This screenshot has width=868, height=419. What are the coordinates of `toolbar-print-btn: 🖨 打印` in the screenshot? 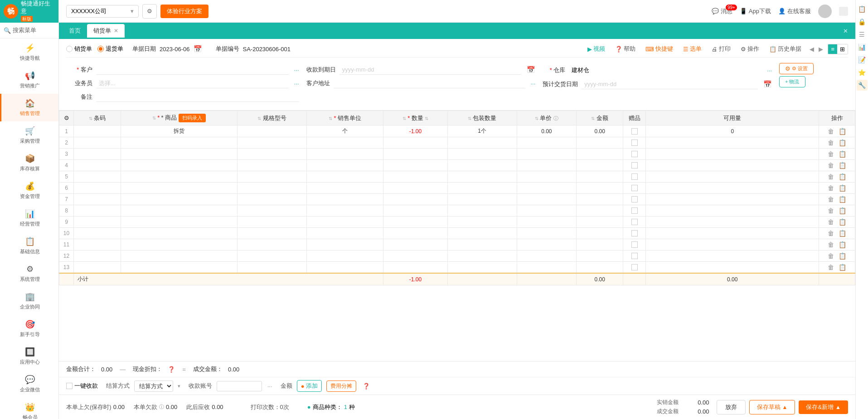 It's located at (721, 49).